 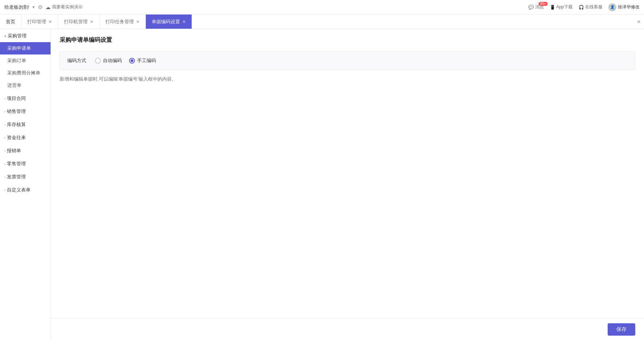 I want to click on tab-close-printer-management: ✕, so click(x=92, y=22).